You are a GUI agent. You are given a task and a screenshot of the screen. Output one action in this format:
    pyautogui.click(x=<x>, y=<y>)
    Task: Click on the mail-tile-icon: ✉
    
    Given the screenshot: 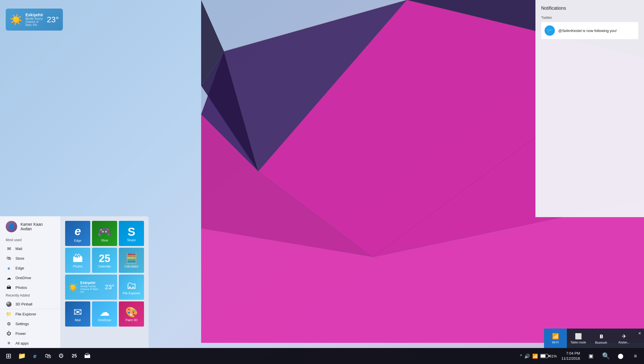 What is the action you would take?
    pyautogui.click(x=78, y=312)
    